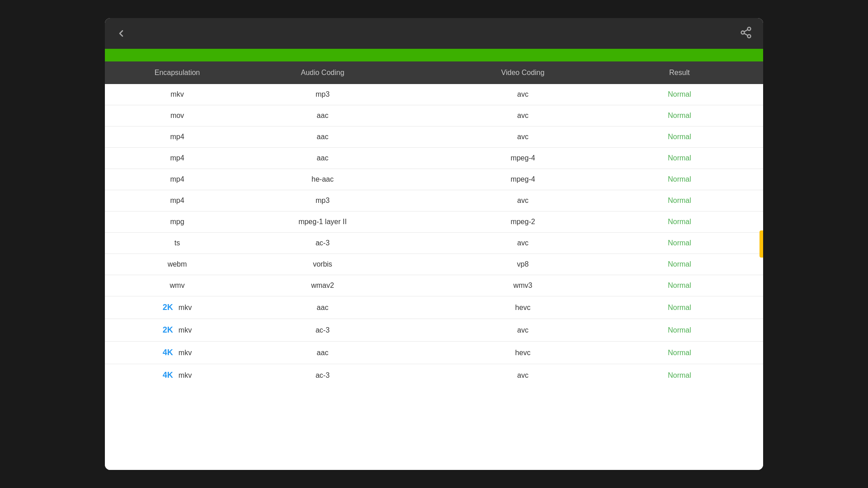  I want to click on table-row: mp4aacavcNormal, so click(434, 137).